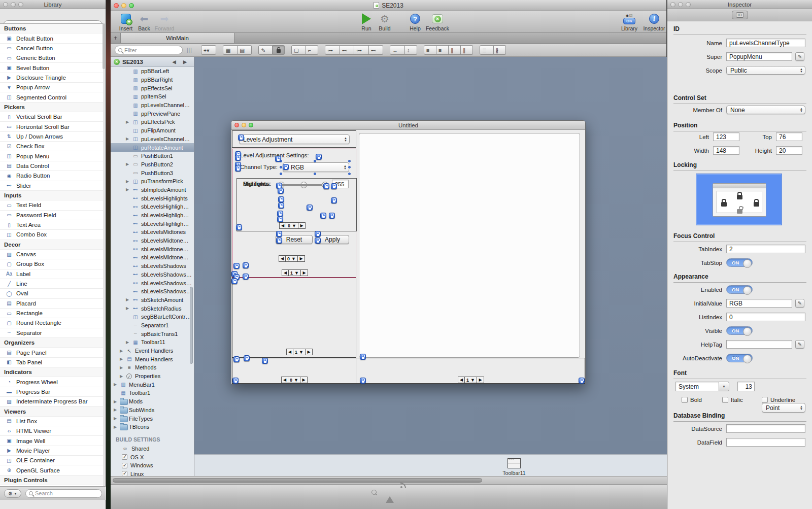  I want to click on autodeactivate-toggle: ON, so click(739, 358).